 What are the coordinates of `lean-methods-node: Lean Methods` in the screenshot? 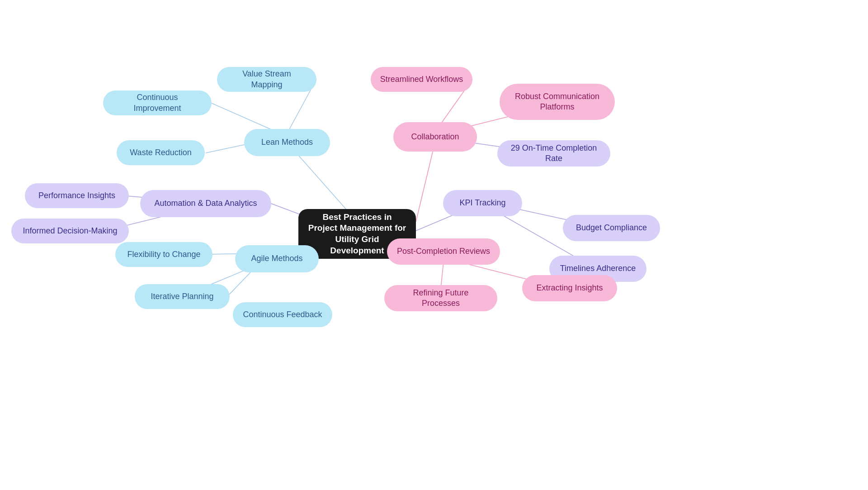 It's located at (287, 143).